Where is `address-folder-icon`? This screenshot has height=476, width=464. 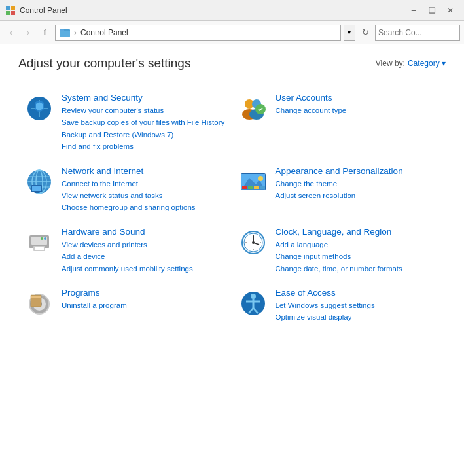 address-folder-icon is located at coordinates (65, 33).